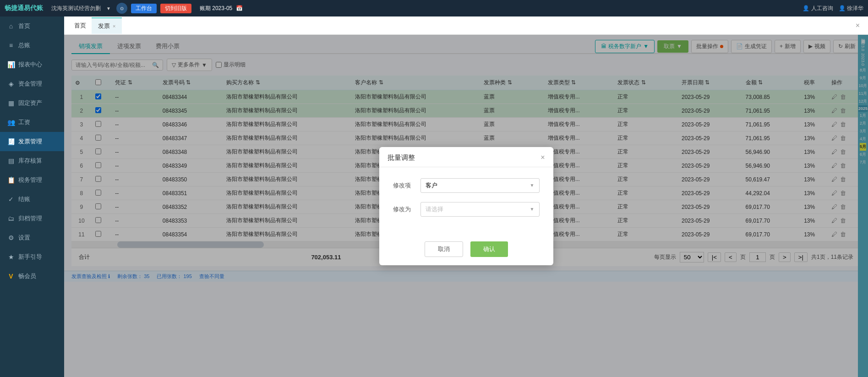  What do you see at coordinates (11, 84) in the screenshot?
I see `funds-icon: ◈` at bounding box center [11, 84].